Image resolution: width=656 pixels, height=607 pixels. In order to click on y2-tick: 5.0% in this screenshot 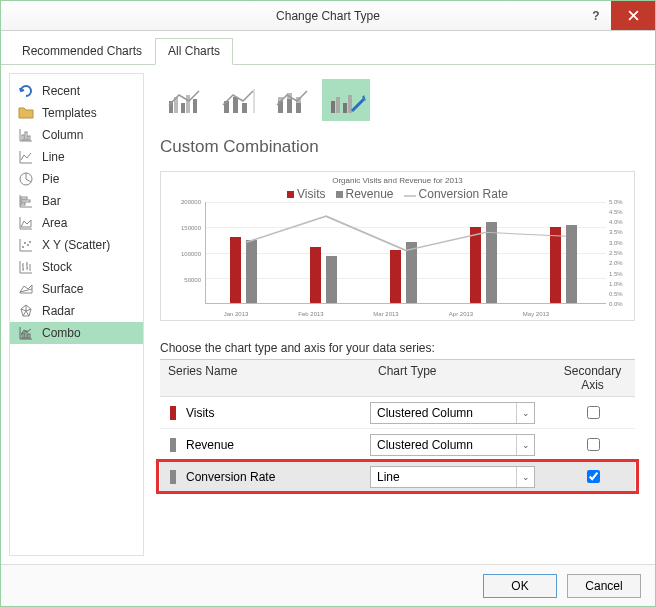, I will do `click(620, 202)`.